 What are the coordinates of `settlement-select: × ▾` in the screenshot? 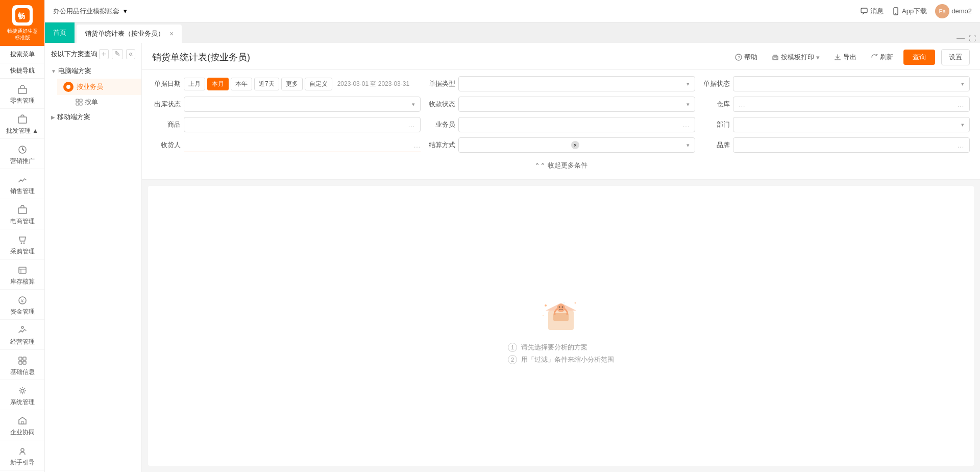 It's located at (577, 145).